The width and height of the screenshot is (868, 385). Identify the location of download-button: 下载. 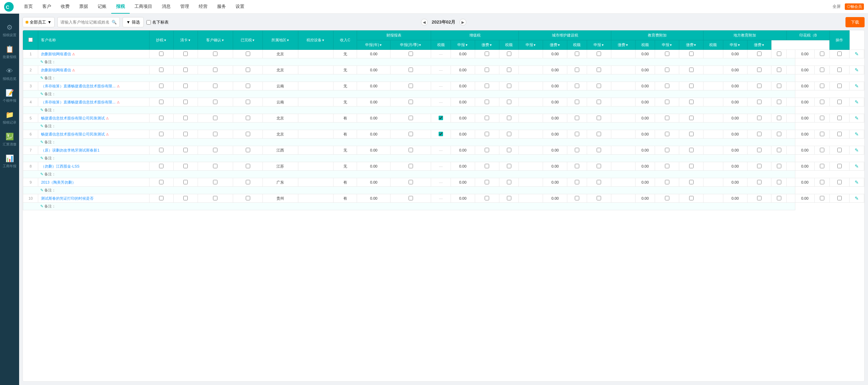
(855, 22).